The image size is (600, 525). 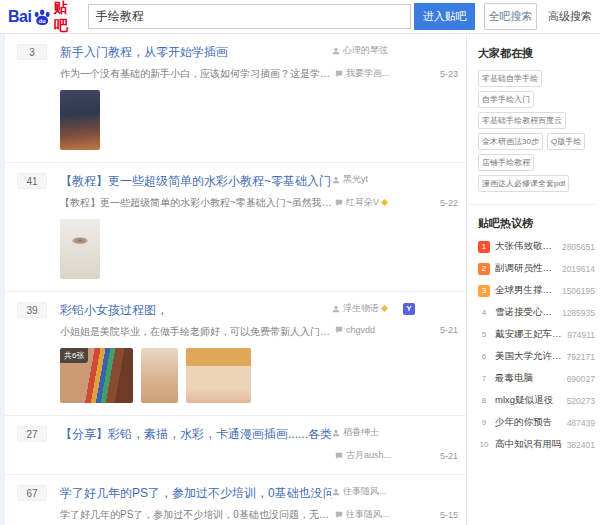 I want to click on hot-topic-title: 戴安娜王妃车祸成景点, so click(x=530, y=334).